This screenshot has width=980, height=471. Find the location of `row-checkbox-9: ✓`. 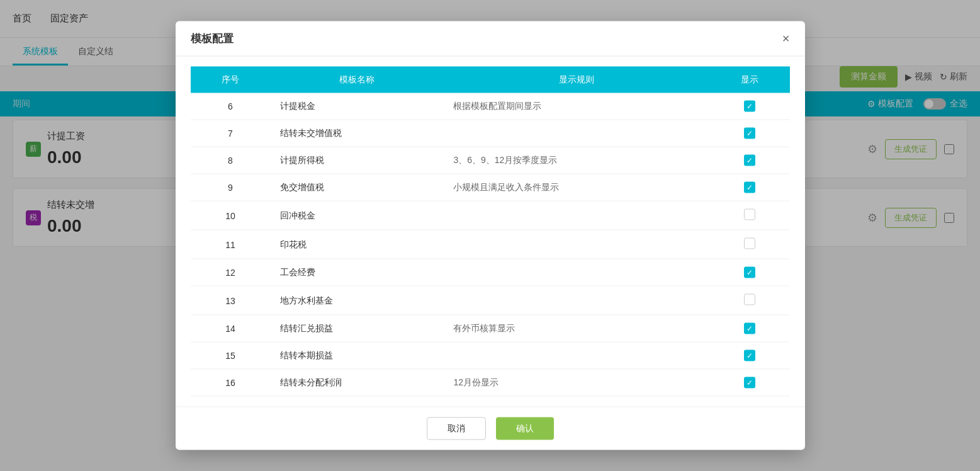

row-checkbox-9: ✓ is located at coordinates (750, 188).